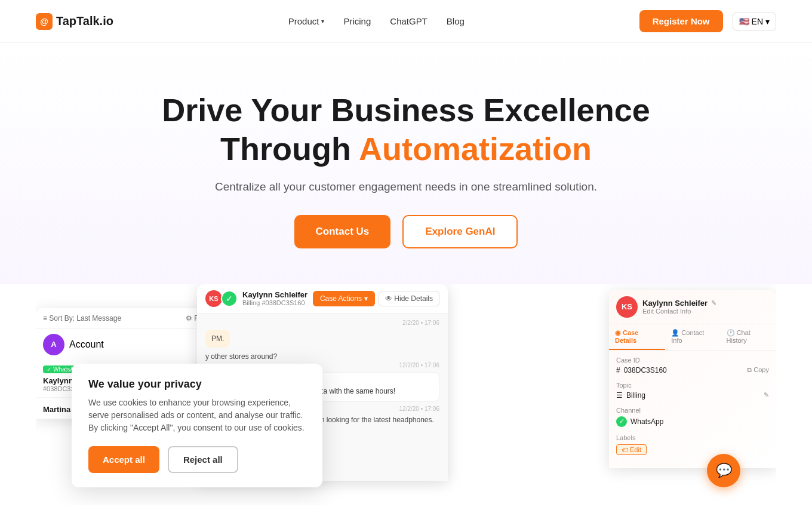 The image size is (812, 513). What do you see at coordinates (408, 21) in the screenshot?
I see `nav-chatgpt: ChatGPT` at bounding box center [408, 21].